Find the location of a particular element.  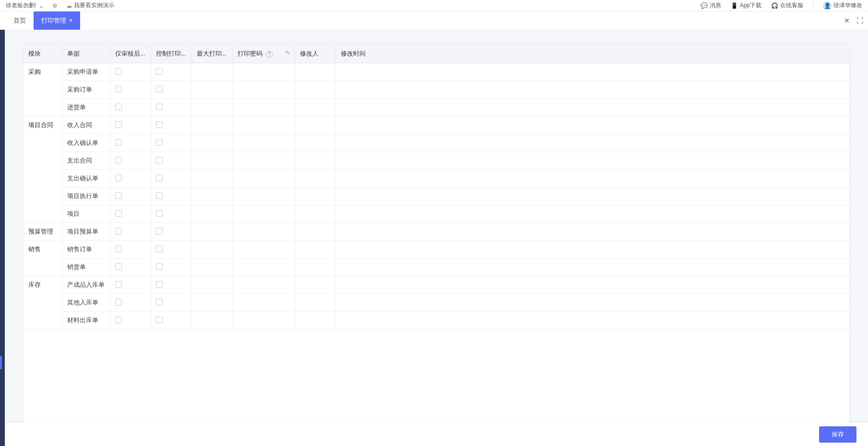

download-label: App下载 is located at coordinates (750, 6).